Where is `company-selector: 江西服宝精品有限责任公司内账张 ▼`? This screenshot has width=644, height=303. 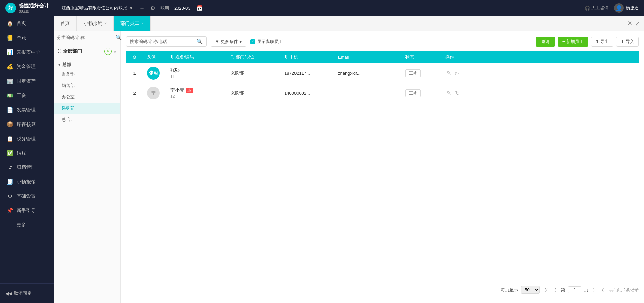
company-selector: 江西服宝精品有限责任公司内账张 ▼ is located at coordinates (98, 8).